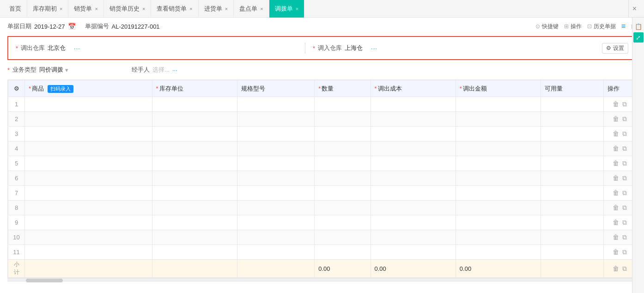  What do you see at coordinates (175, 9) in the screenshot?
I see `tab-view-sales: 查看销货单 ×` at bounding box center [175, 9].